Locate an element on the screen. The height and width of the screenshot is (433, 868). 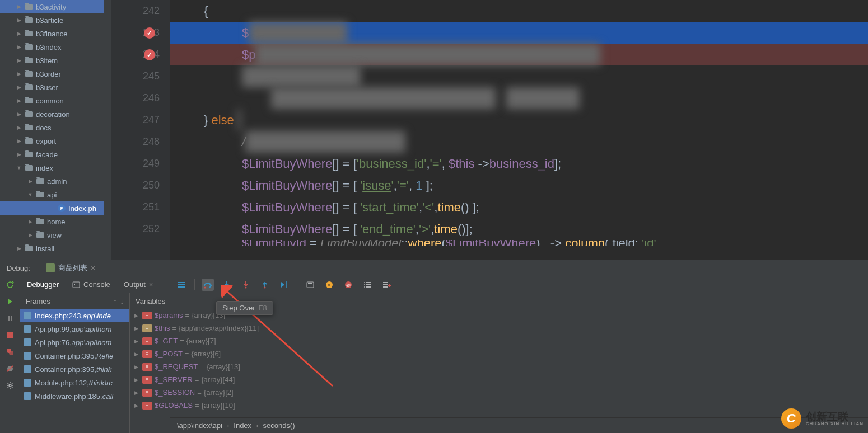
output-tab: Output× is located at coordinates (139, 284).